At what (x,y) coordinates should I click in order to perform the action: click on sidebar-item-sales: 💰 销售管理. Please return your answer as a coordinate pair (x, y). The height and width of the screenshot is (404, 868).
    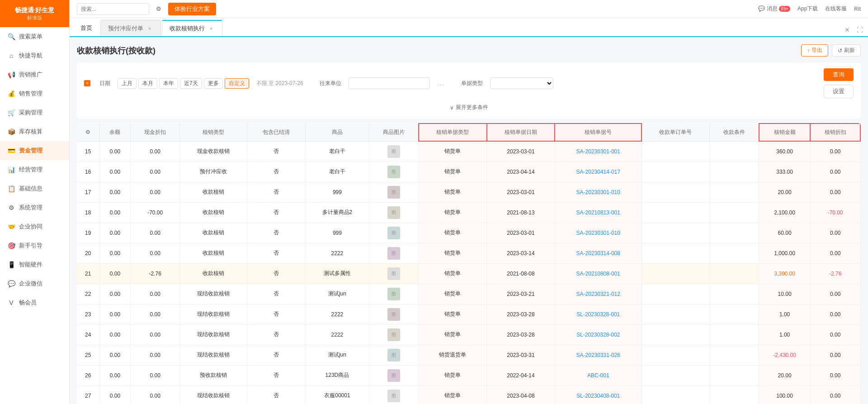
    Looking at the image, I should click on (34, 94).